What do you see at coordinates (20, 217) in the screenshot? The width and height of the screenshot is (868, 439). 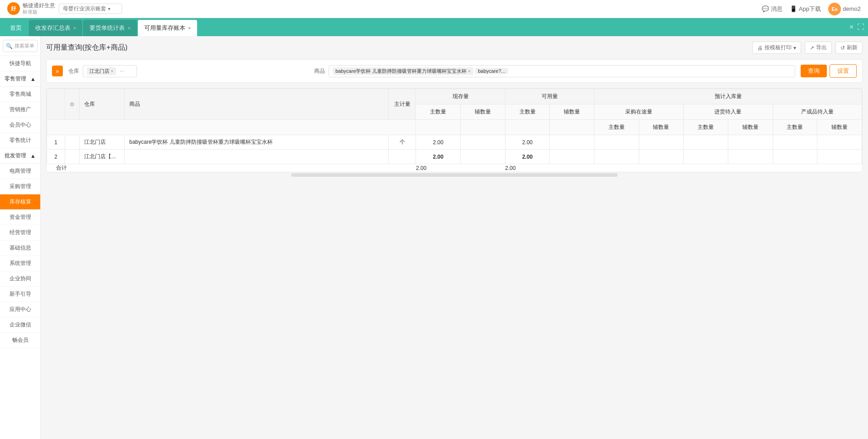 I see `sidebar-item-finance: 资金管理` at bounding box center [20, 217].